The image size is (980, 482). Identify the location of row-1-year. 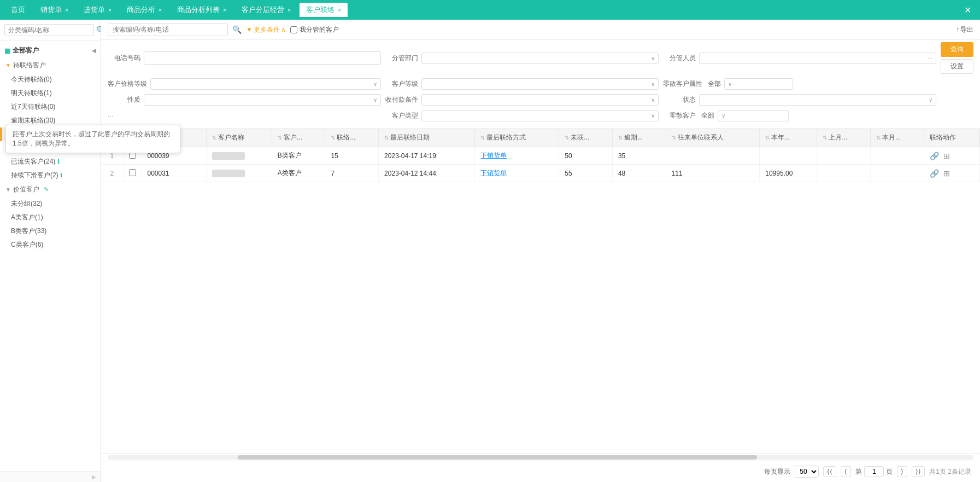
(788, 156).